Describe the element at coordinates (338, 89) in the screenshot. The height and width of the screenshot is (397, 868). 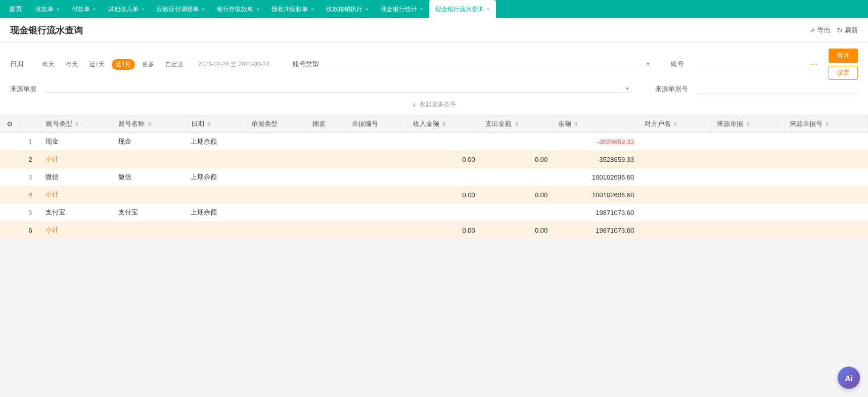
I see `source-doc-select: ▼` at that location.